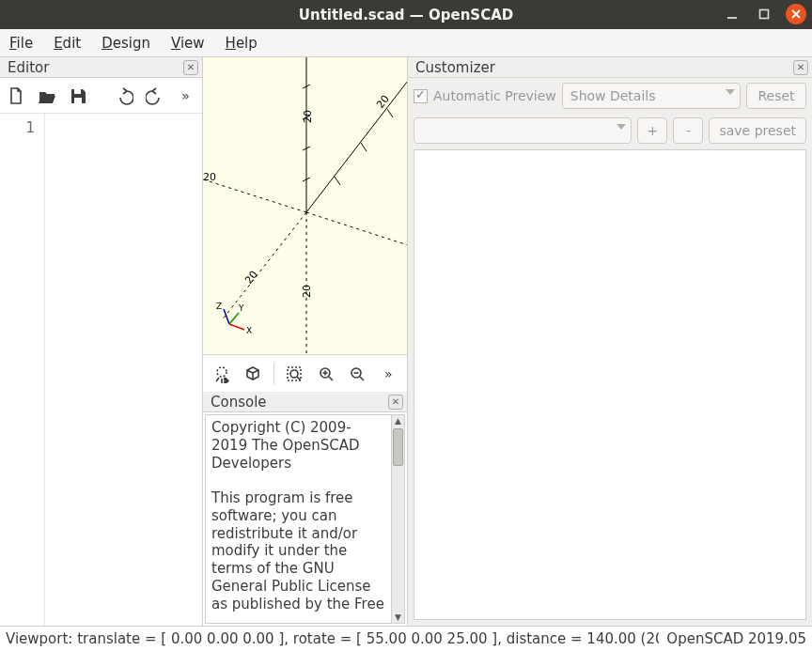 Image resolution: width=812 pixels, height=651 pixels. I want to click on editor-toolbar: », so click(102, 96).